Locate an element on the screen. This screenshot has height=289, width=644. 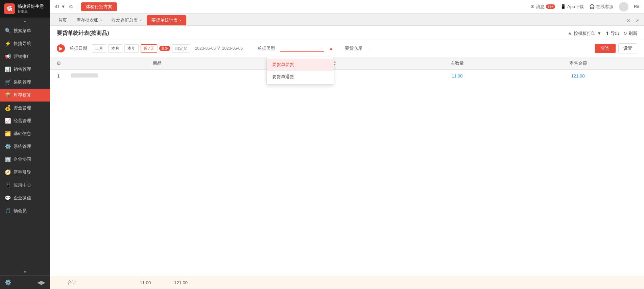
sidebar-label-system: 系统管理 is located at coordinates (22, 147).